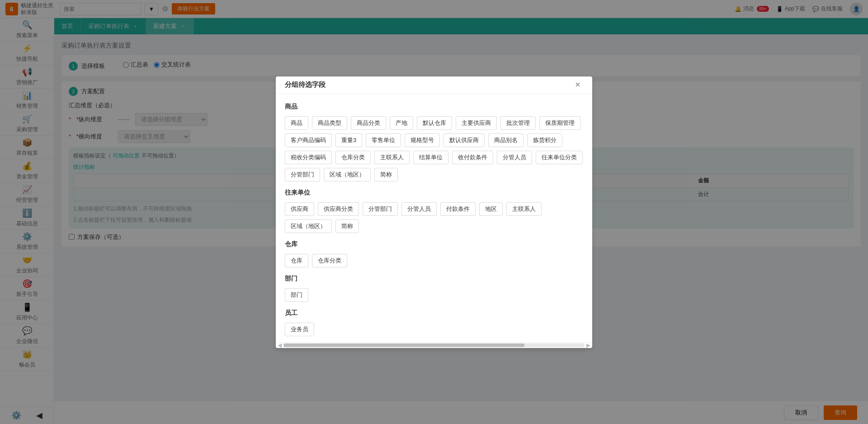  What do you see at coordinates (434, 329) in the screenshot?
I see `section-fields-employee: 业务员` at bounding box center [434, 329].